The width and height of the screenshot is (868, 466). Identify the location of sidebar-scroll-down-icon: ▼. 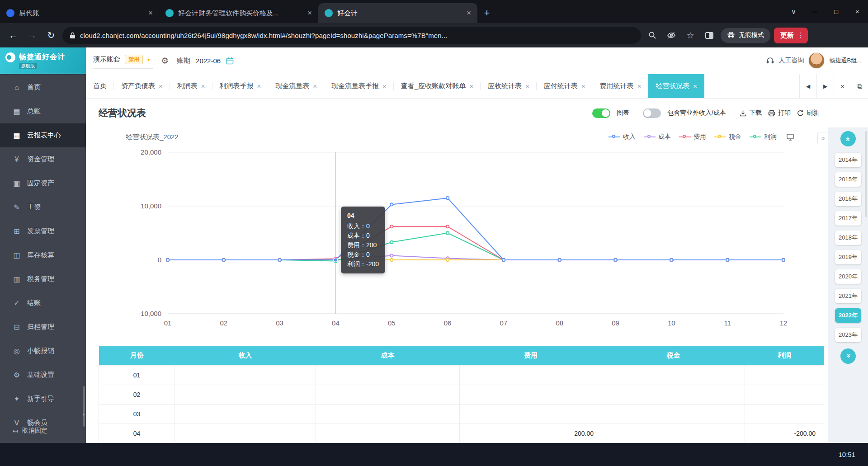
(84, 415).